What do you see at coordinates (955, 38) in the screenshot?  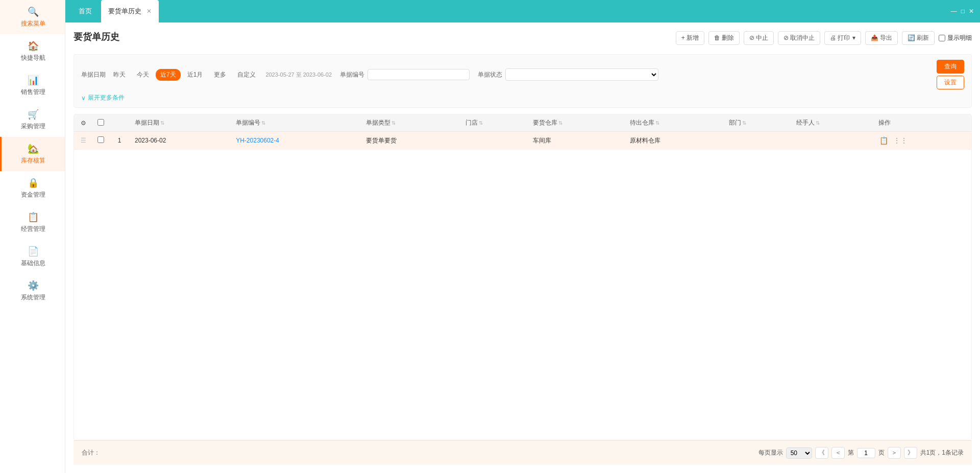 I see `show-detail-toggle: 显示明细` at bounding box center [955, 38].